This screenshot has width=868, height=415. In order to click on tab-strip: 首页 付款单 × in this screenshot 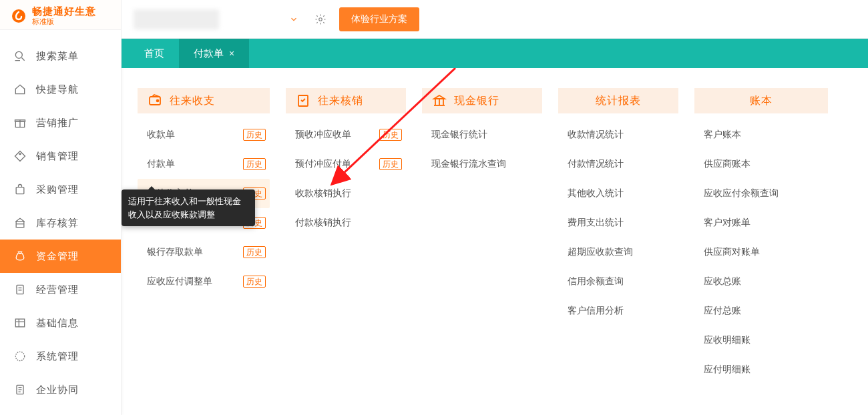, I will do `click(495, 53)`.